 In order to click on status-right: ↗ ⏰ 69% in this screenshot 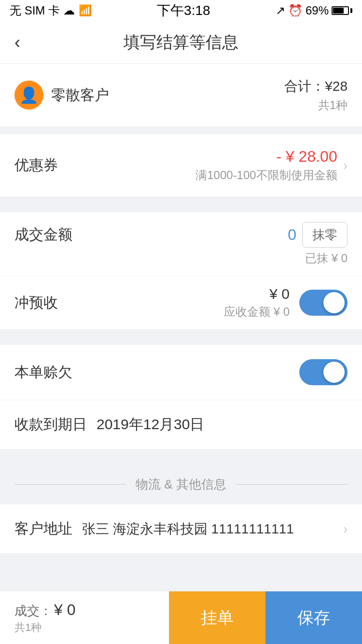, I will do `click(314, 11)`.